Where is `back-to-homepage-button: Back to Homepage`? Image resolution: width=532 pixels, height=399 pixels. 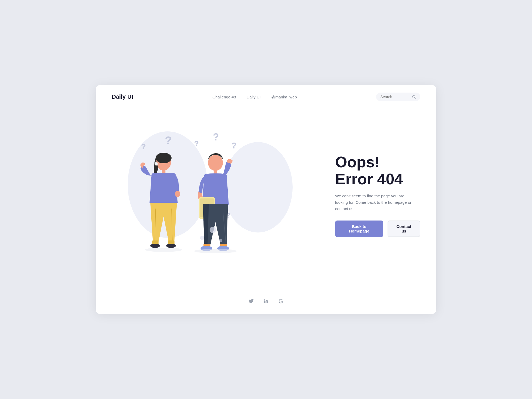
back-to-homepage-button: Back to Homepage is located at coordinates (359, 229).